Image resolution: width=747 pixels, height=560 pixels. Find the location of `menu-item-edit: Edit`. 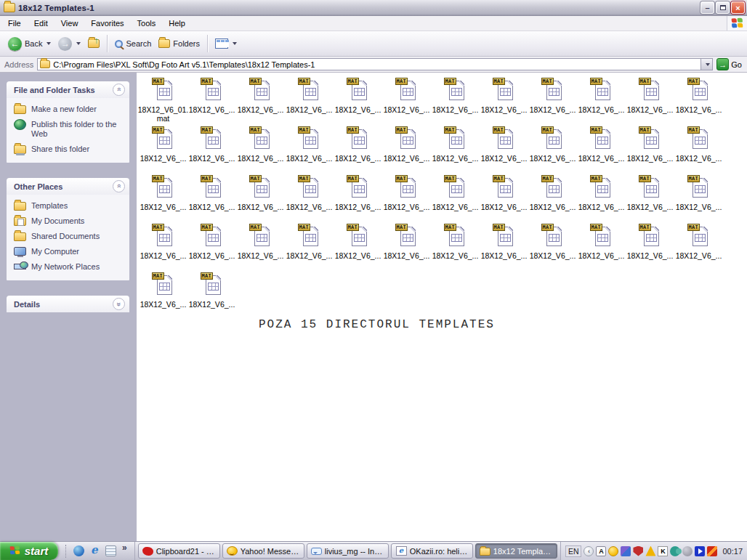

menu-item-edit: Edit is located at coordinates (41, 23).